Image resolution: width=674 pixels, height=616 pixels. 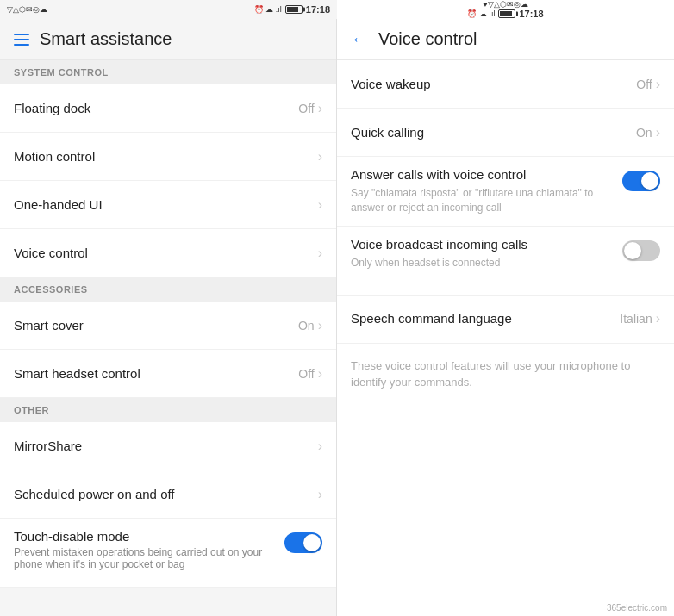 I want to click on smart-headset-value: Off, so click(x=306, y=374).